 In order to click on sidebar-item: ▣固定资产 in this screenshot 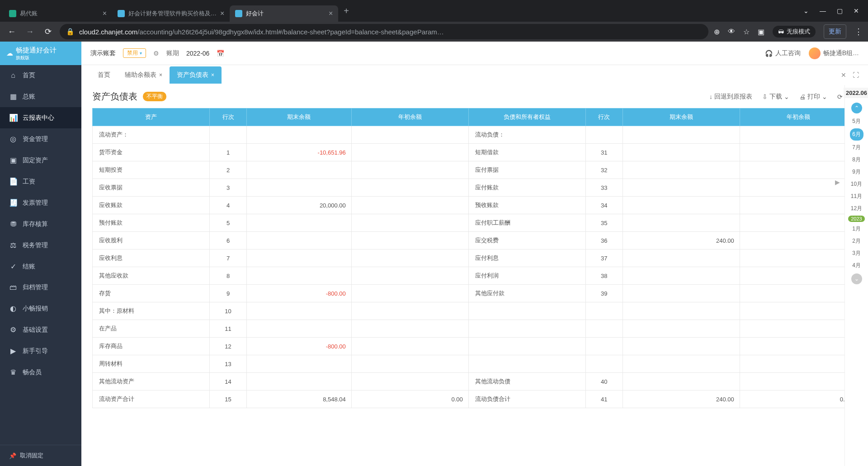, I will do `click(41, 160)`.